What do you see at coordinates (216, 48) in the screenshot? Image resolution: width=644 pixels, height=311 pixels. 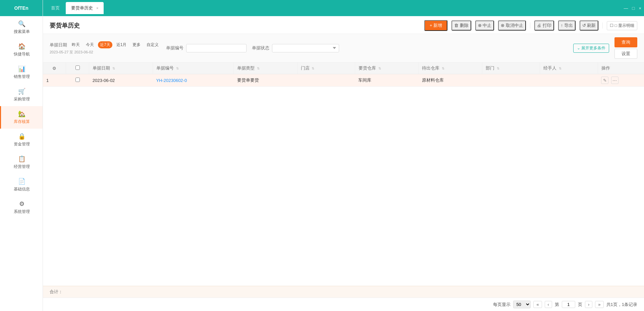 I see `doc-no-input` at bounding box center [216, 48].